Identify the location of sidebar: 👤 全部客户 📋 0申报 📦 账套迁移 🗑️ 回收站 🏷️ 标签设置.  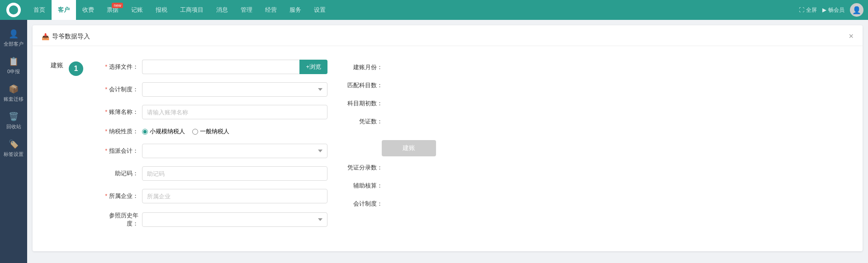
(14, 141).